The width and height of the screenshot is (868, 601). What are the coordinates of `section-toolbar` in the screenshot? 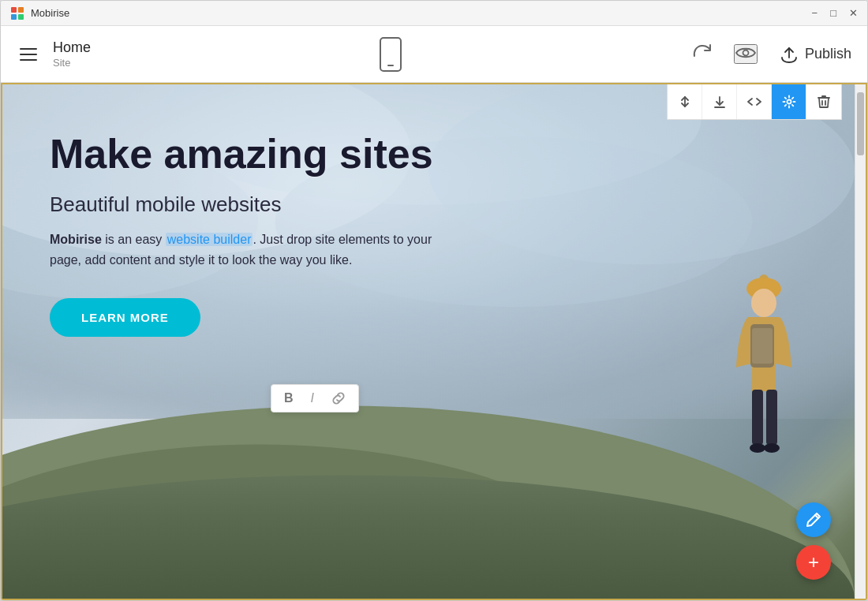 It's located at (754, 103).